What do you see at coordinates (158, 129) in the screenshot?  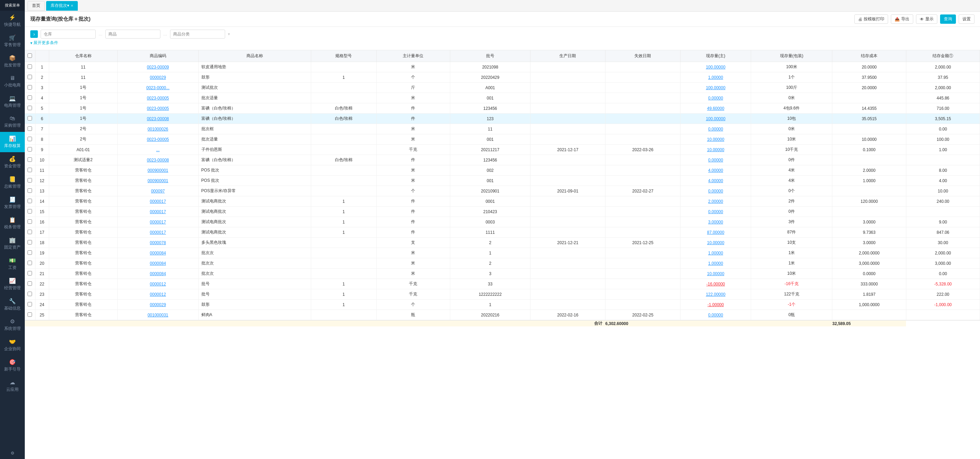 I see `cell-code: 001000026` at bounding box center [158, 129].